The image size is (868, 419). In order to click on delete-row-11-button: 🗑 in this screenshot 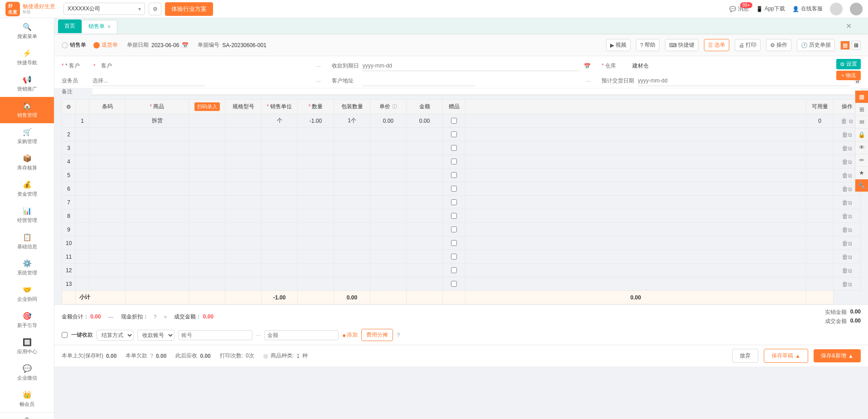, I will do `click(845, 257)`.